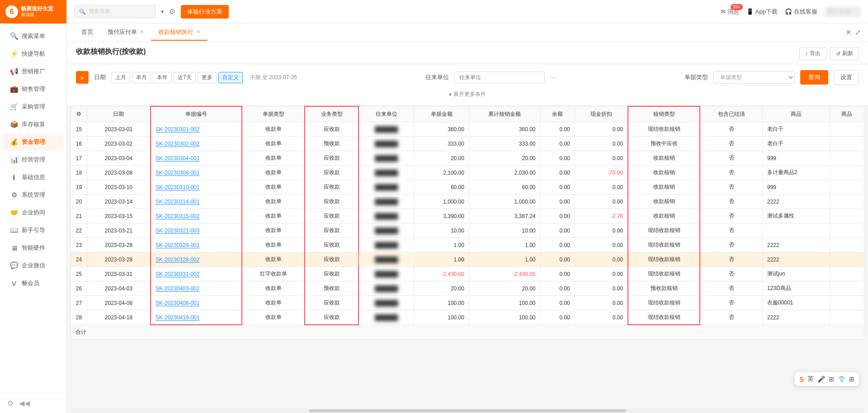  I want to click on cell-goods2, so click(847, 187).